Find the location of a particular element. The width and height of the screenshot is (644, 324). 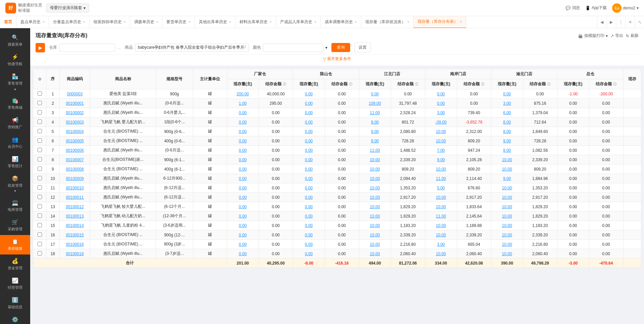

print-button: 🖨️ 按模版打印 ▾ is located at coordinates (593, 36).